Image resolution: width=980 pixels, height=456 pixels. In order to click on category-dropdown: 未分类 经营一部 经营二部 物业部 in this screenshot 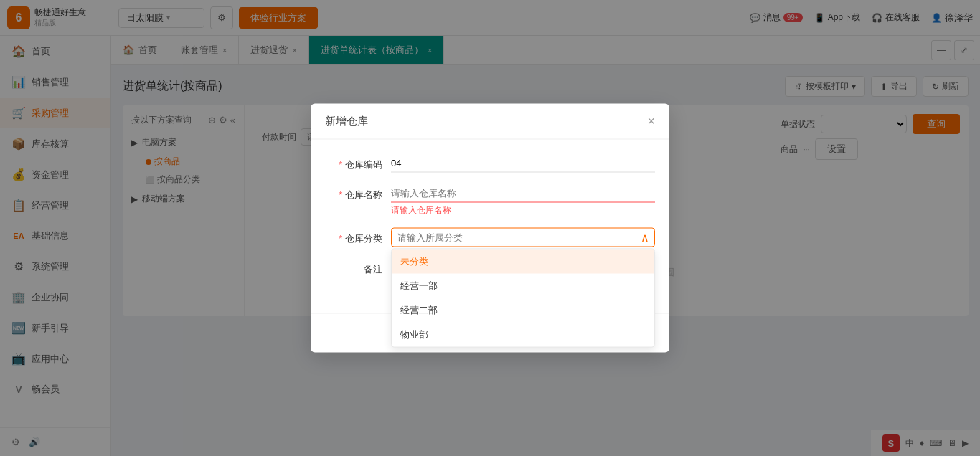, I will do `click(523, 298)`.